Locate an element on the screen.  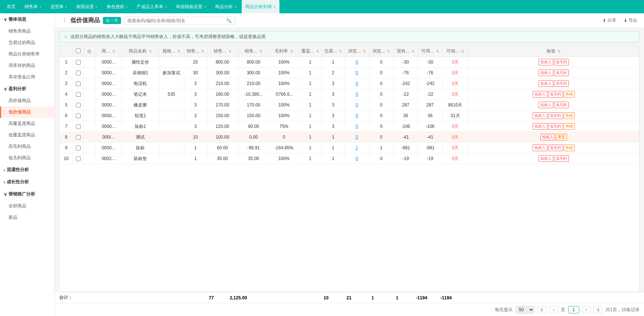
search-icon: 🔍 is located at coordinates (229, 21).